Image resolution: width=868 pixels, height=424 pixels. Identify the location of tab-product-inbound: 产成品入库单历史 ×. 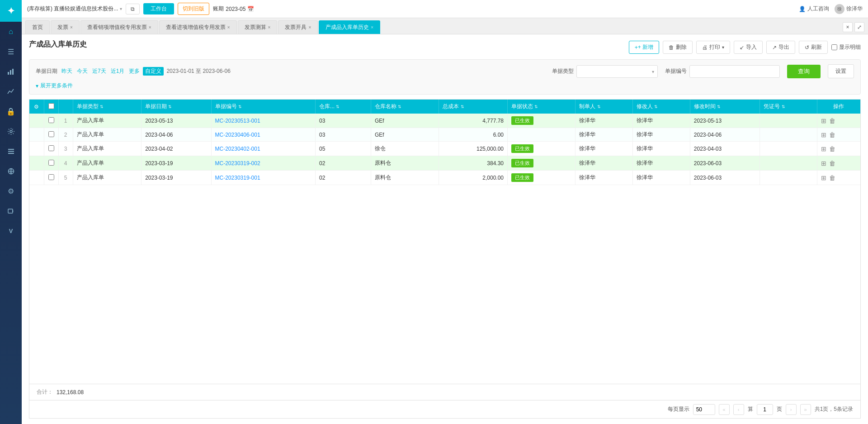
(349, 27).